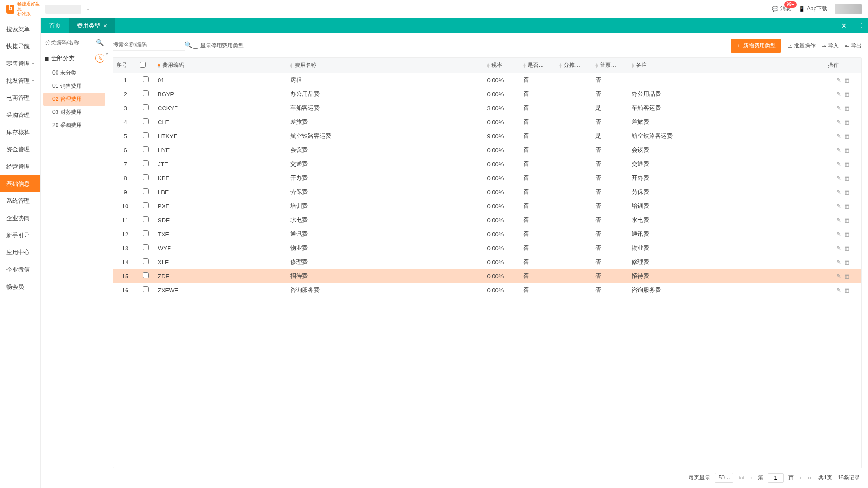 Image resolution: width=868 pixels, height=488 pixels. I want to click on import-button: ⇥ 导入, so click(830, 46).